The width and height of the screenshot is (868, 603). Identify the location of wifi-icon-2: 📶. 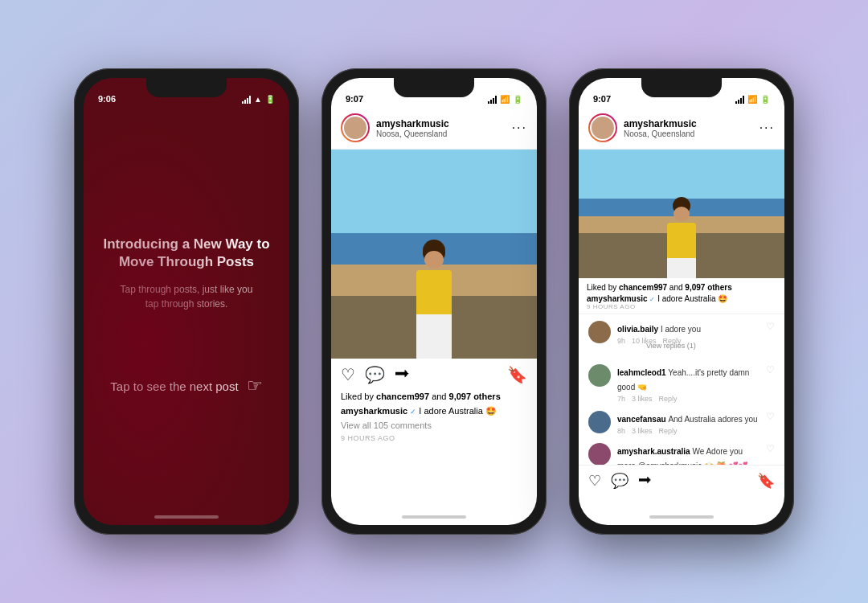
(505, 100).